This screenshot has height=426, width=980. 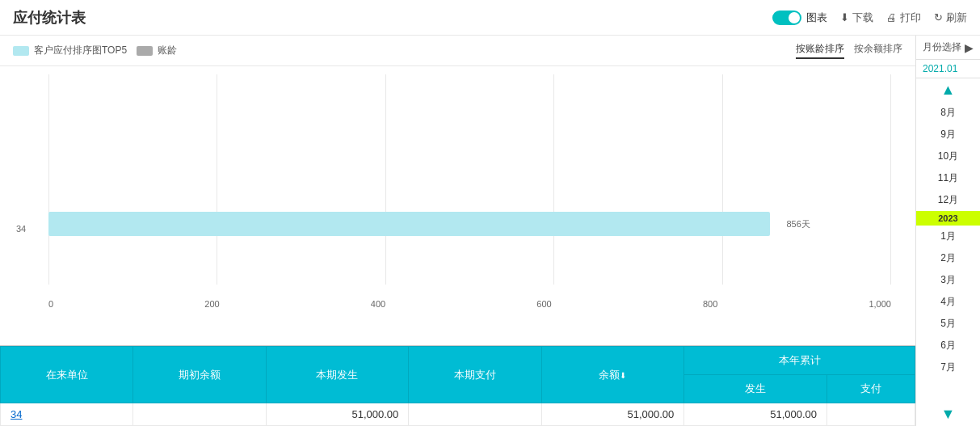 What do you see at coordinates (880, 304) in the screenshot?
I see `x-tick-1000: 1,000` at bounding box center [880, 304].